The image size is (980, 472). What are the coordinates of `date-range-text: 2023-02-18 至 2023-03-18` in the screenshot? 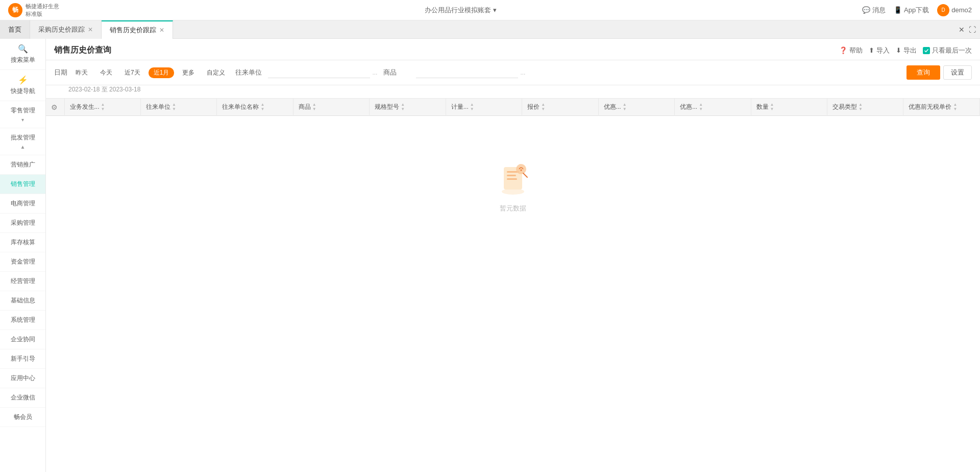 It's located at (104, 90).